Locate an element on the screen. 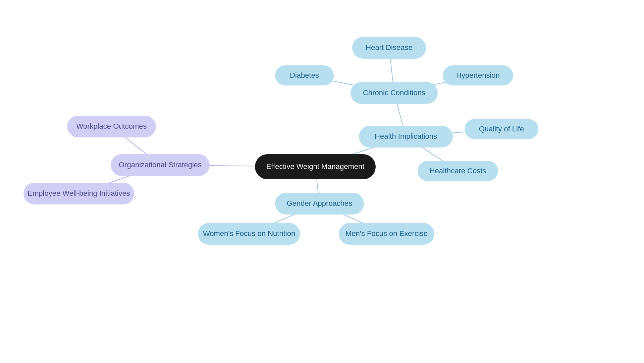 This screenshot has height=363, width=644. organizational-strategies-label: Organizational Strategies is located at coordinates (160, 165).